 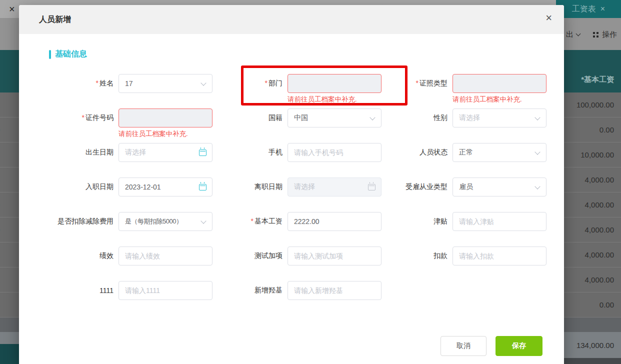 What do you see at coordinates (334, 152) in the screenshot?
I see `mobile-input` at bounding box center [334, 152].